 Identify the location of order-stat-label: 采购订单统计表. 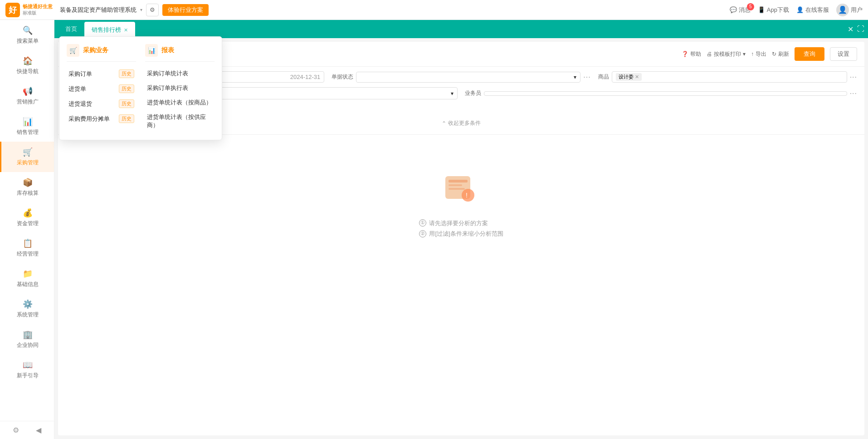
(168, 74).